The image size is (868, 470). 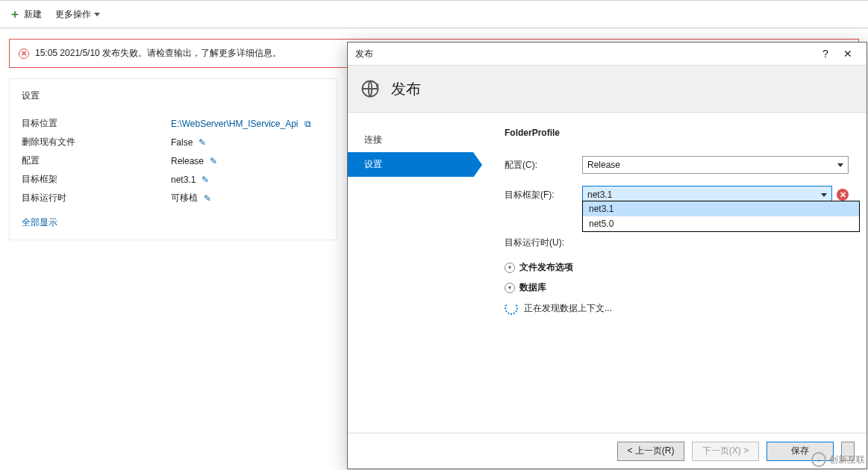 I want to click on error-text: 15:05 2021/5/10 发布失败。请检查输出，了解更多详细信息。, so click(x=158, y=54).